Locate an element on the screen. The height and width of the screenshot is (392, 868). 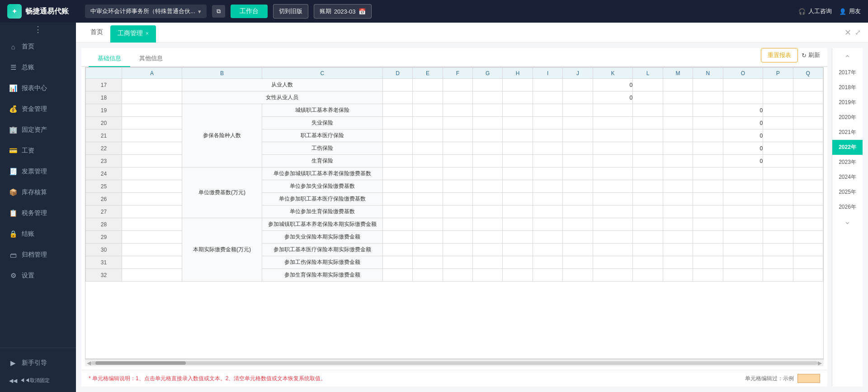
cell-17-K: 0 is located at coordinates (613, 85).